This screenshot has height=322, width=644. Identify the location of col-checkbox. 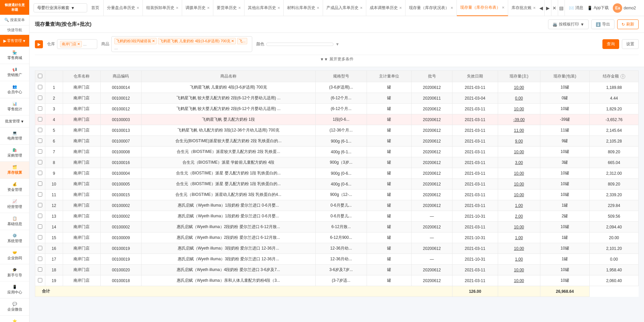
(40, 76).